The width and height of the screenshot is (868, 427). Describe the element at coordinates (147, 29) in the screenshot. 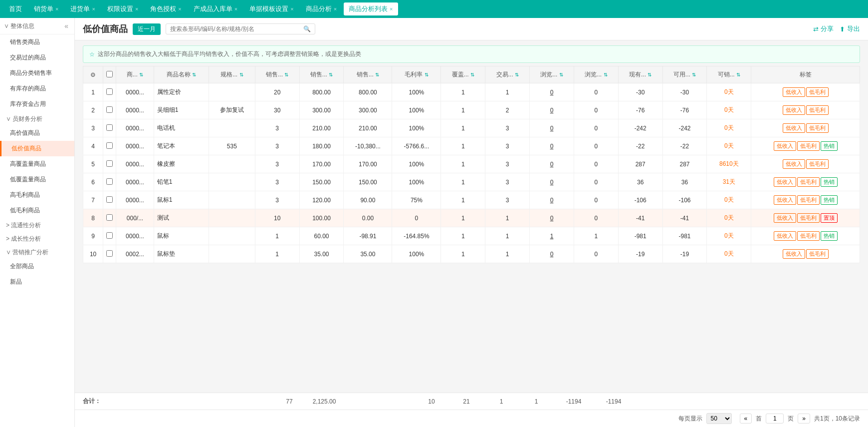

I see `filter-button: 近一月` at that location.